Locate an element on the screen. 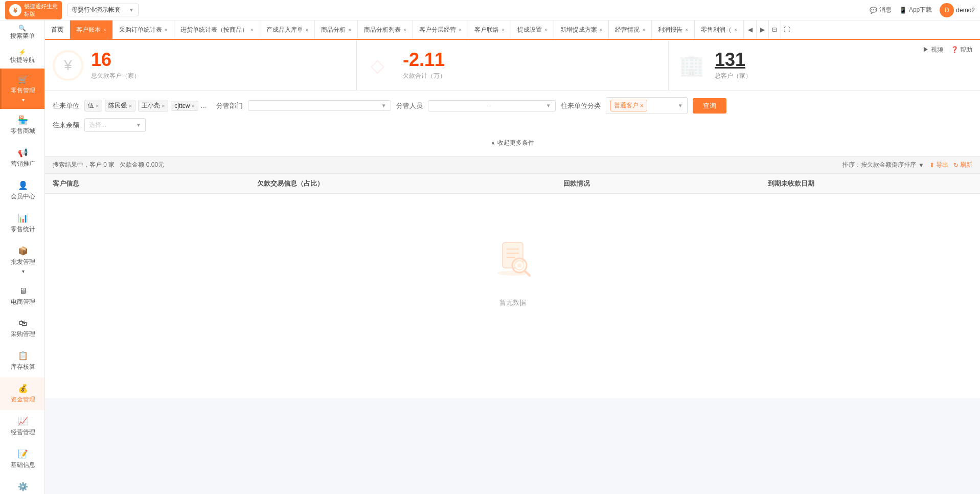 Image resolution: width=980 pixels, height=494 pixels. store-dropdown-icon: ▼ is located at coordinates (131, 10).